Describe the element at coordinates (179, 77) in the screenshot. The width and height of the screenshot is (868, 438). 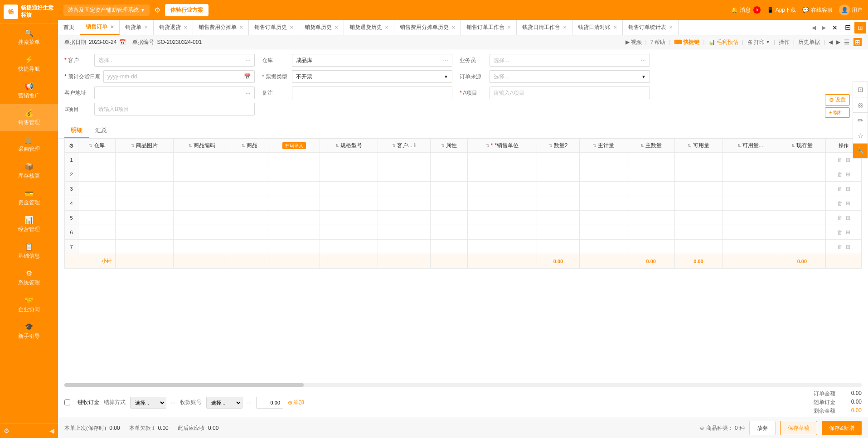
I see `delivery-date-input: yyyy-mm-dd 📅` at that location.